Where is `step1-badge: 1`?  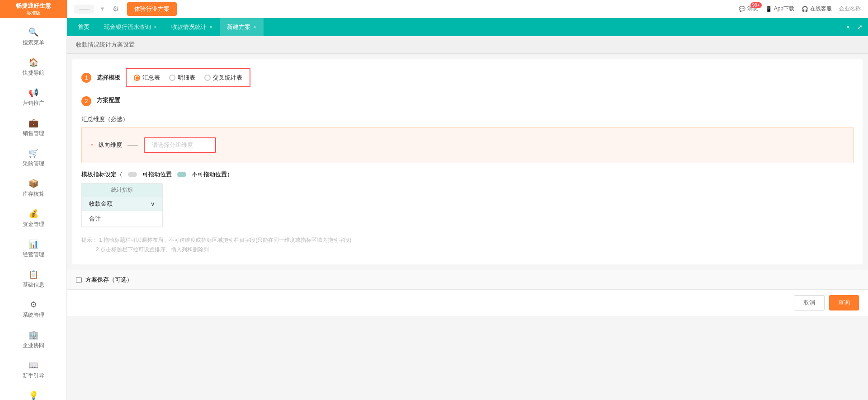
step1-badge: 1 is located at coordinates (86, 78).